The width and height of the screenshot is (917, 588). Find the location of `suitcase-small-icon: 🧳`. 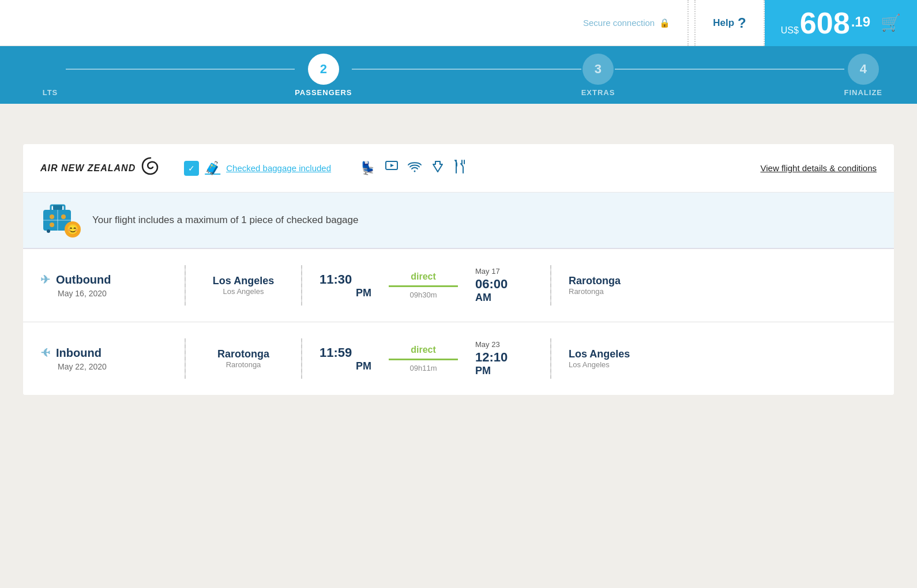

suitcase-small-icon: 🧳 is located at coordinates (212, 168).